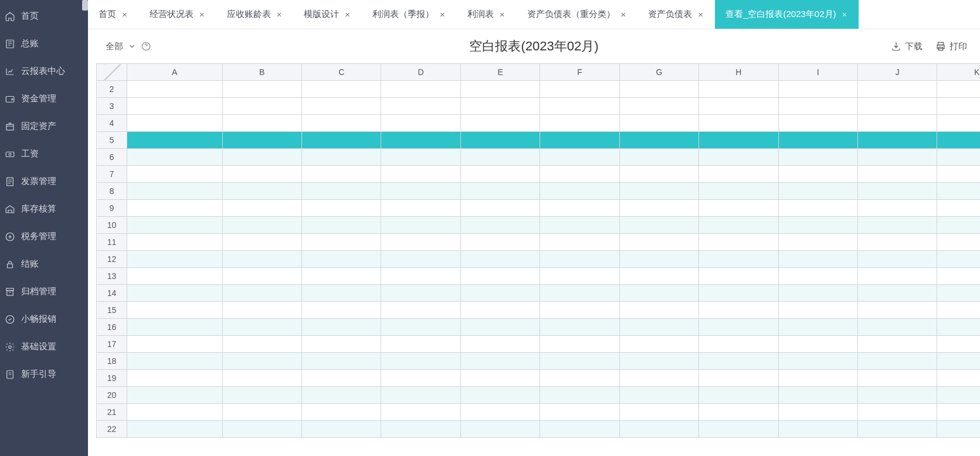  I want to click on sidebar-item-warehouse: 库存核算, so click(44, 209).